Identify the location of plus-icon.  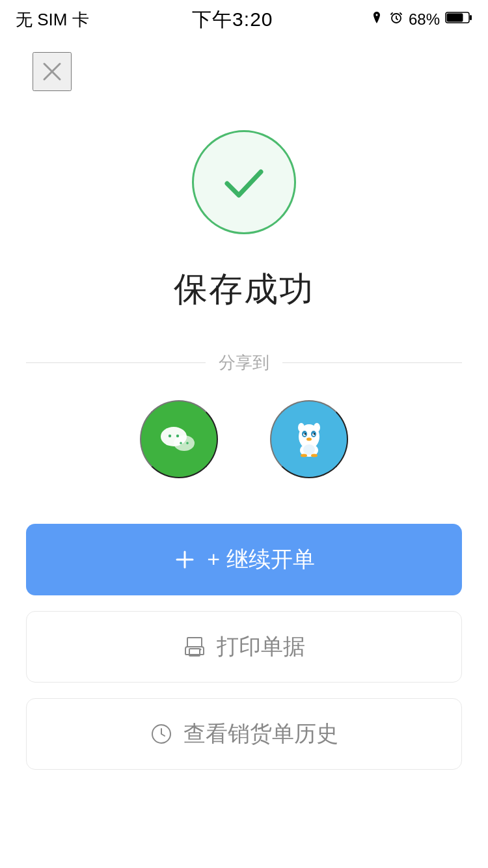
(185, 560).